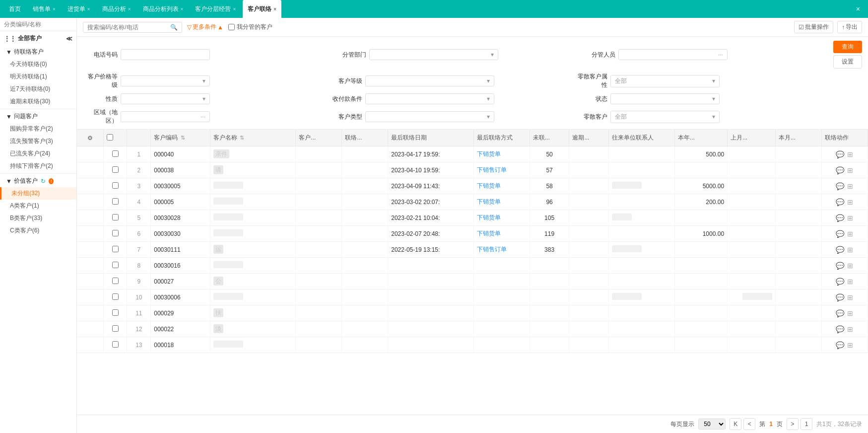  I want to click on reset-button: 设置, so click(848, 62).